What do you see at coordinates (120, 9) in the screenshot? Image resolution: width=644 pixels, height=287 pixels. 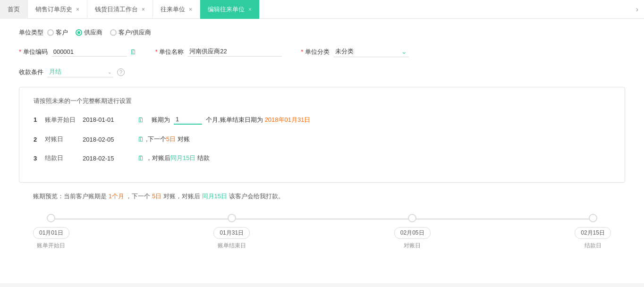 I see `tab-cash-work: 钱货日清工作台 ×` at bounding box center [120, 9].